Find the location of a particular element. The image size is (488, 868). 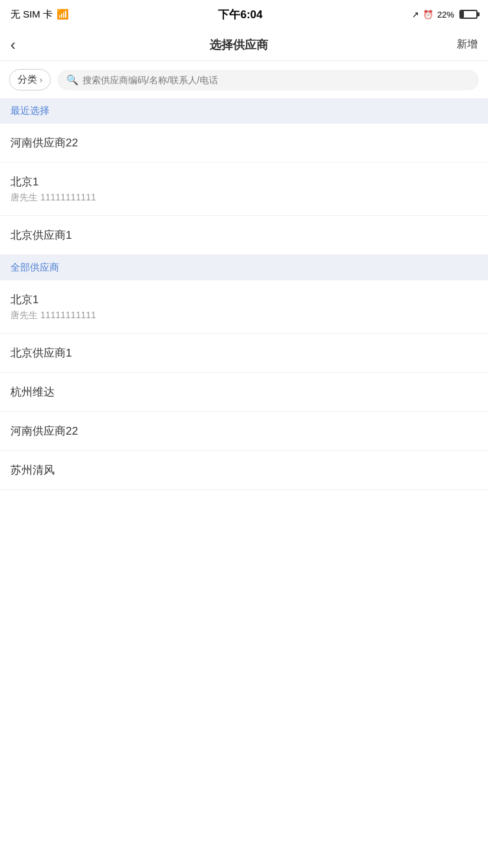

status-left: 无 SIM 卡 📶 is located at coordinates (40, 14).